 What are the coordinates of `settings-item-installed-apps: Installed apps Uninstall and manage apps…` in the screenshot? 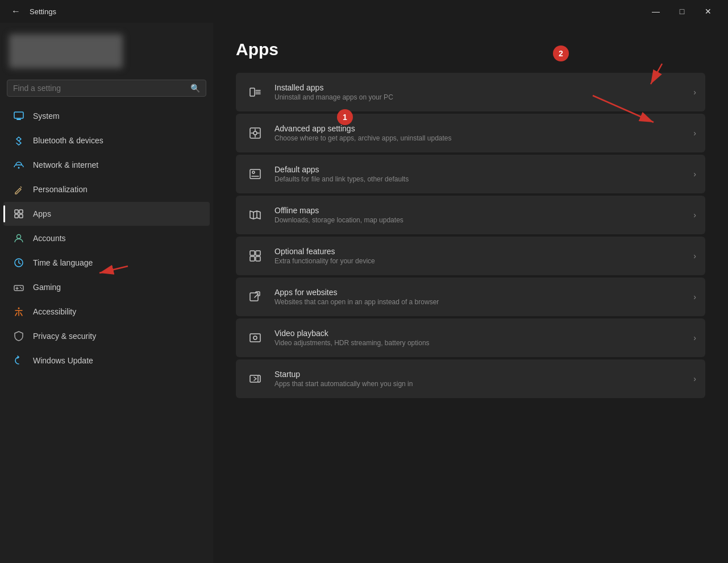 It's located at (471, 92).